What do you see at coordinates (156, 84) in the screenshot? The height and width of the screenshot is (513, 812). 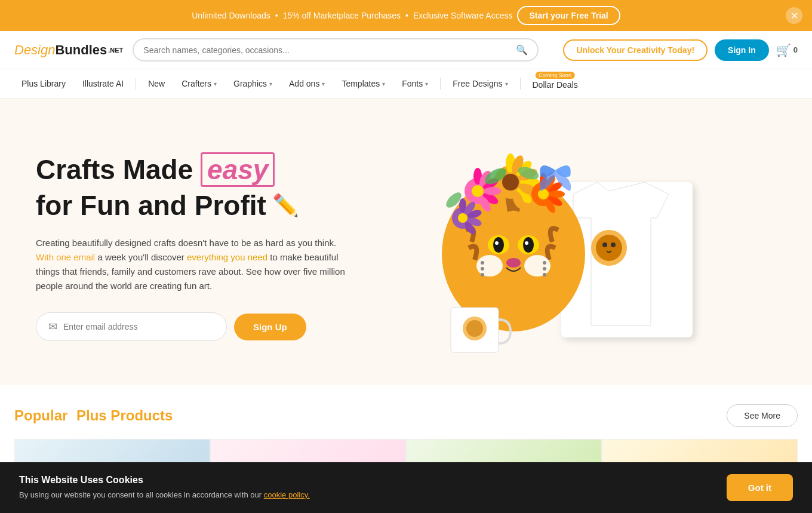 I see `nav-label-new: New` at bounding box center [156, 84].